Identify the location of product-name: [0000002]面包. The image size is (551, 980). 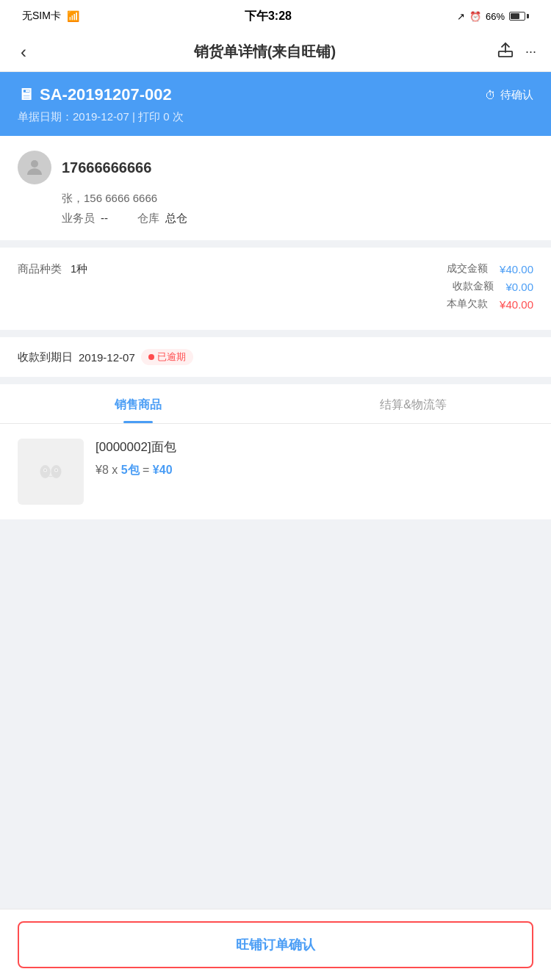
(314, 447).